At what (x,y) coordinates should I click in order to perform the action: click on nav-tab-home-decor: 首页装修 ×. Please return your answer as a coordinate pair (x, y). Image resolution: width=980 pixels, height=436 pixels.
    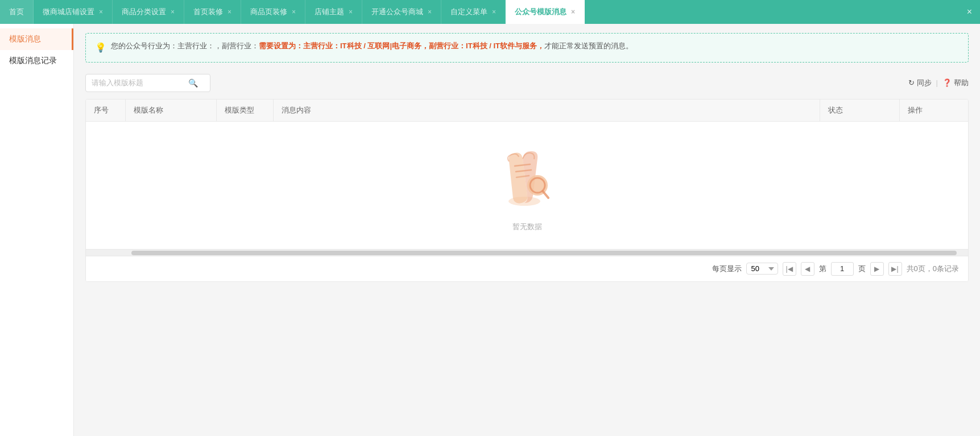
    Looking at the image, I should click on (213, 12).